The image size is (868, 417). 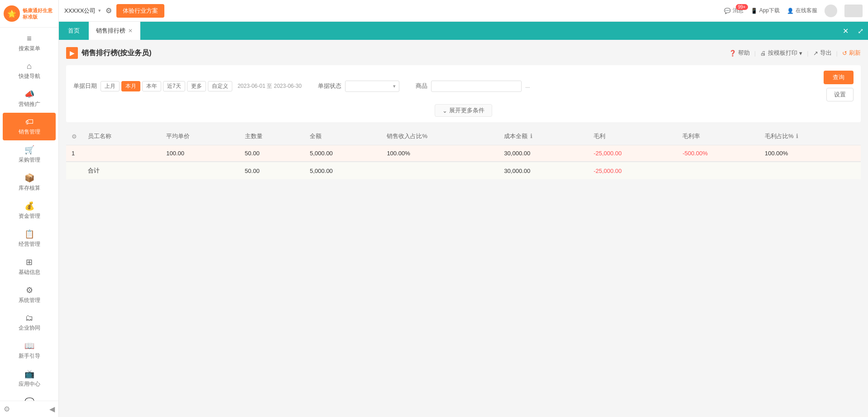 I want to click on status-filter-group: 单据状态, so click(x=359, y=86).